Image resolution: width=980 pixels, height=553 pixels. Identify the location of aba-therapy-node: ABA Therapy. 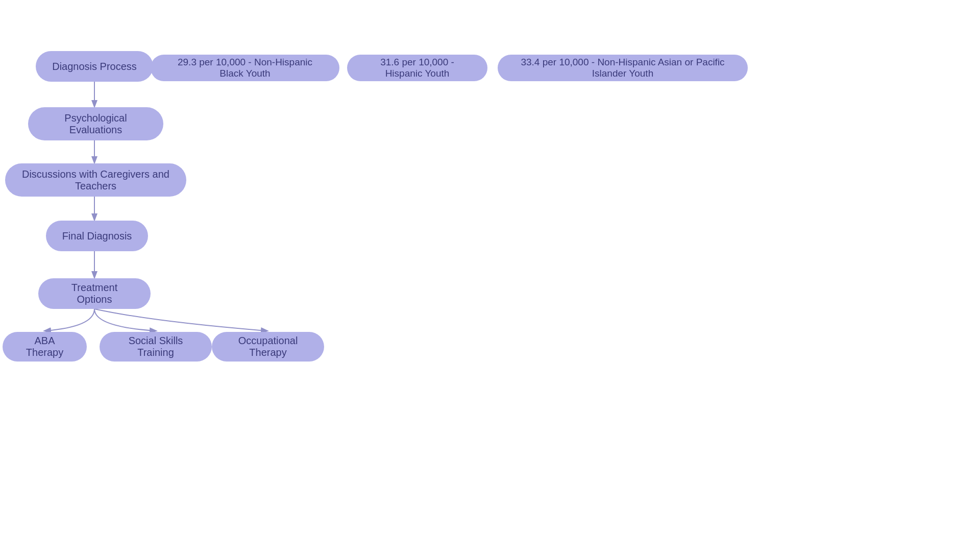
(45, 347).